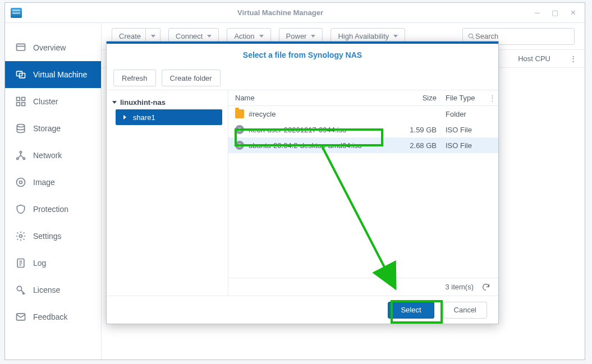 Image resolution: width=592 pixels, height=364 pixels. What do you see at coordinates (53, 290) in the screenshot?
I see `sidebar-item-license: License` at bounding box center [53, 290].